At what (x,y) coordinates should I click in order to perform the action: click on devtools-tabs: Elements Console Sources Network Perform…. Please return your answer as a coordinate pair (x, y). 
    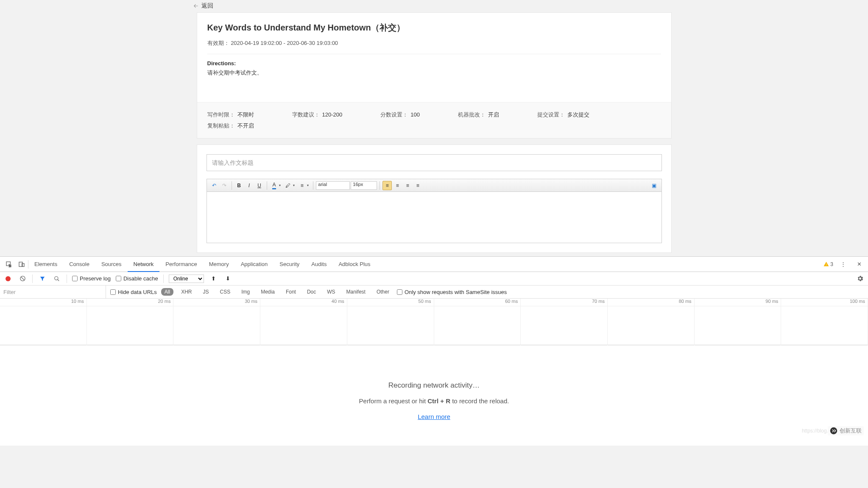
    Looking at the image, I should click on (434, 264).